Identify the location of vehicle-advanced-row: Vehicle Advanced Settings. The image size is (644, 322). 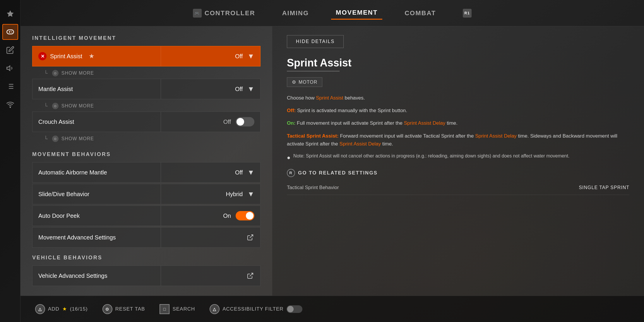
(146, 276).